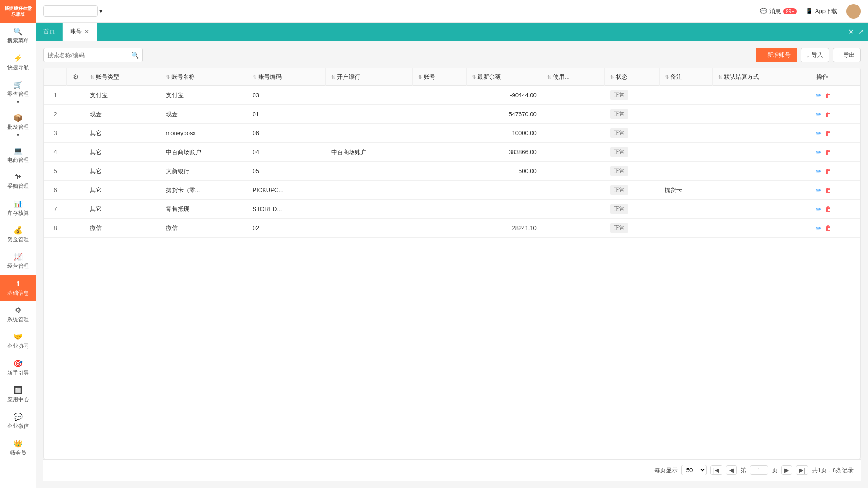 The height and width of the screenshot is (488, 868). What do you see at coordinates (18, 314) in the screenshot?
I see `sidebar-item-system: ⚙ 系统管理` at bounding box center [18, 314].